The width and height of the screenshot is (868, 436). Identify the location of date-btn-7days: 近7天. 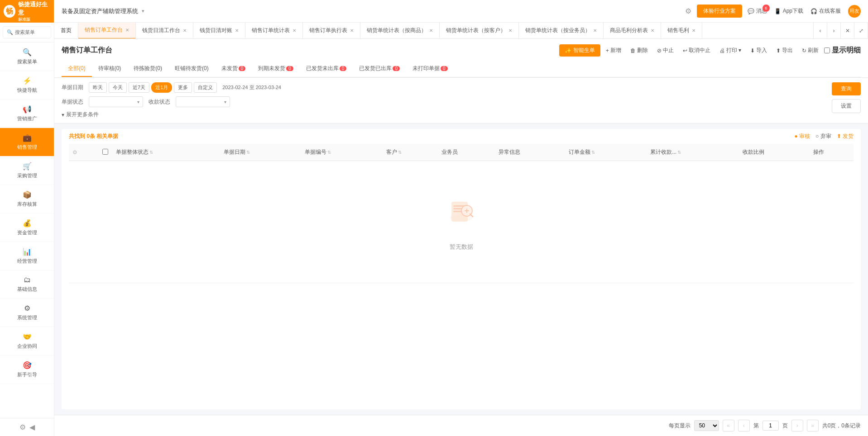
(139, 88).